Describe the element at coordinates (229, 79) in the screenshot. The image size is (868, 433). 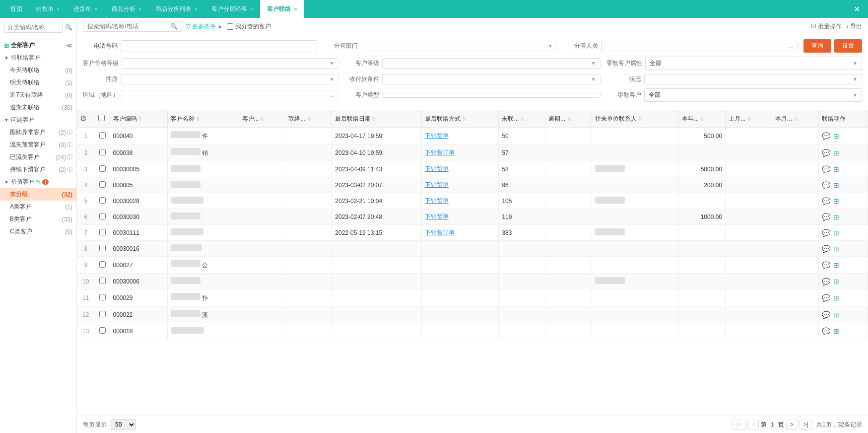
I see `nature-select: ▼` at that location.